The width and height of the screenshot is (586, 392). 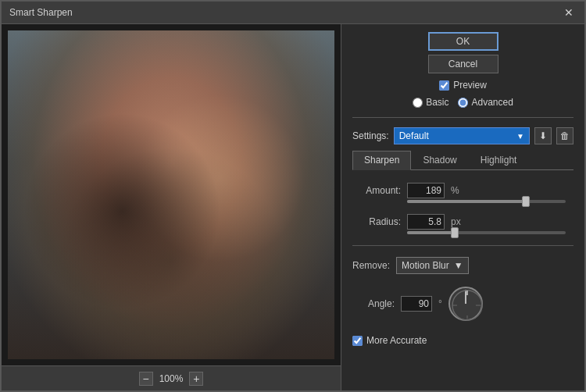 What do you see at coordinates (196, 379) in the screenshot?
I see `zoom-in-button: +` at bounding box center [196, 379].